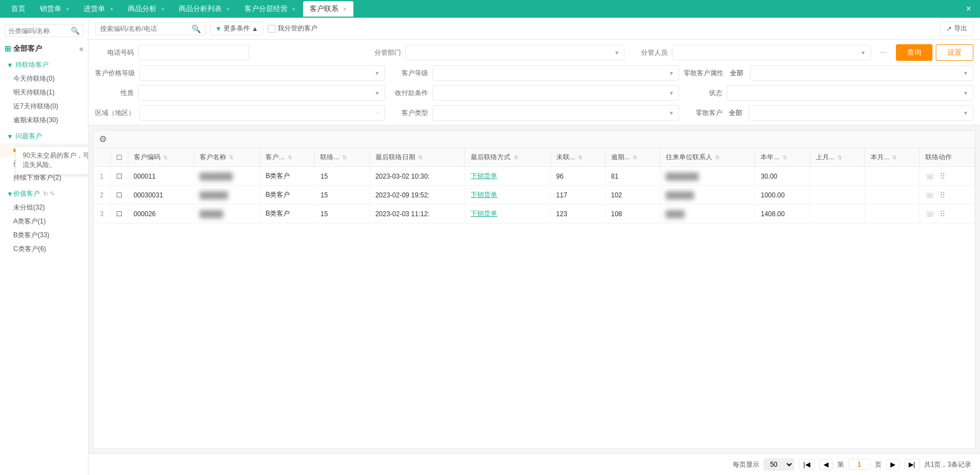  I want to click on edit-icon: ✎, so click(52, 194).